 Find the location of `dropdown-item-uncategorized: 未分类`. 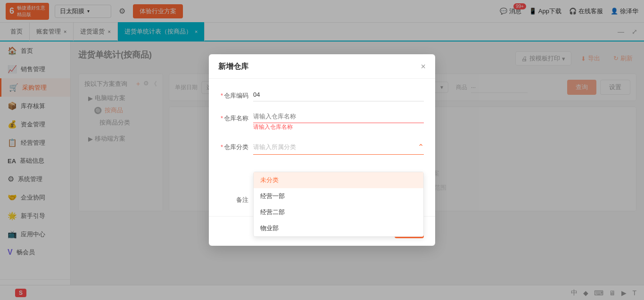

dropdown-item-uncategorized: 未分类 is located at coordinates (339, 180).